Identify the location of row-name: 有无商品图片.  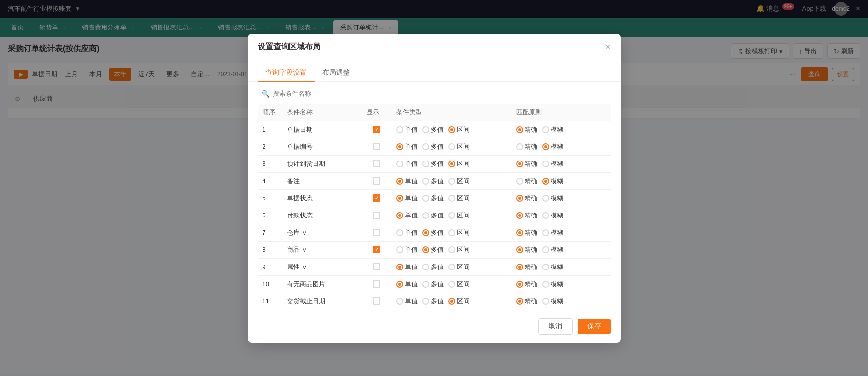
(322, 284).